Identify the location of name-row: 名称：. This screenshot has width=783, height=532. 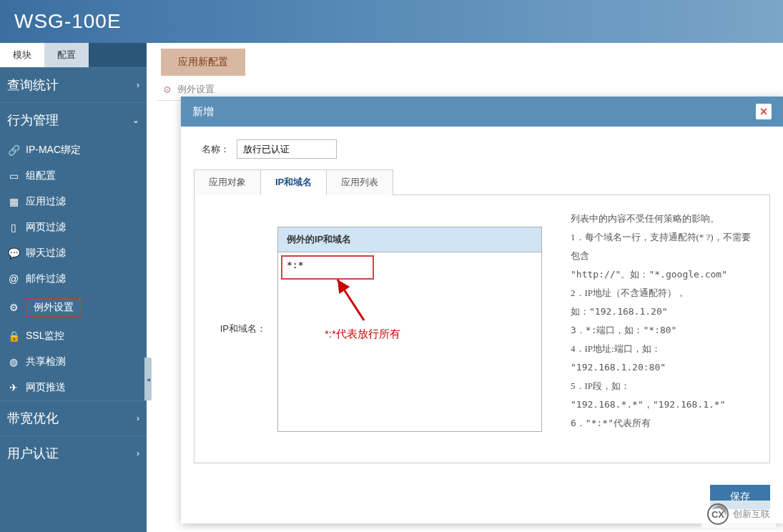
(482, 149).